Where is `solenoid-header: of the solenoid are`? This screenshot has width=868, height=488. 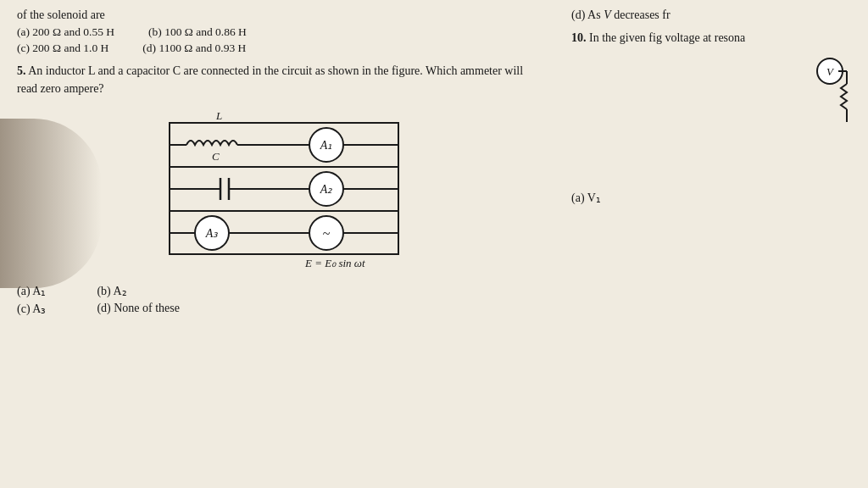 solenoid-header: of the solenoid are is located at coordinates (280, 15).